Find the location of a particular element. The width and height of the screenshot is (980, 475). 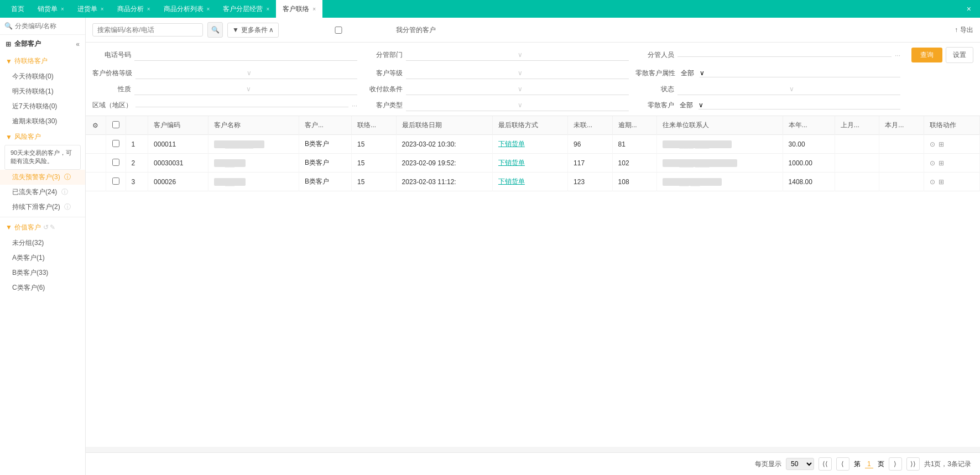

nav-tab-customer-contact: 客户联络 × is located at coordinates (299, 9).